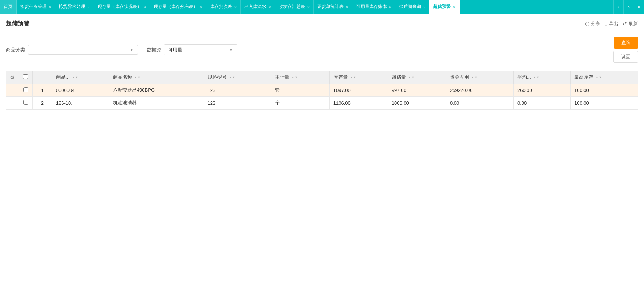 This screenshot has height=293, width=644. What do you see at coordinates (322, 7) in the screenshot?
I see `top-nav: 首页 拣货任务管理 × 拣货异常处理 × 现存量（库存状况表） × 现存量（库存…` at bounding box center [322, 7].